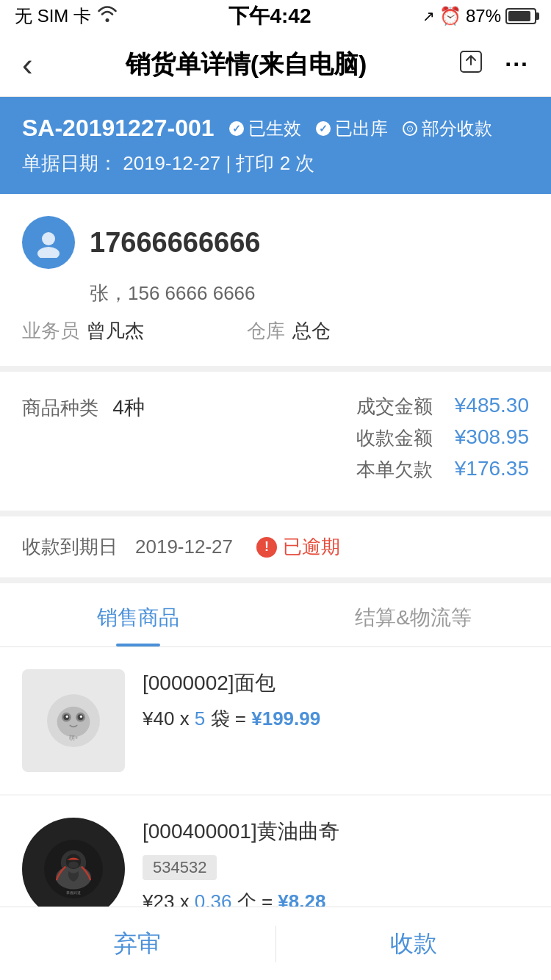 This screenshot has width=551, height=980. I want to click on summary-section: 商品种类 4种 成交金额 ¥485.30 收款金额 ¥308.95 本单欠款 ¥…, so click(276, 444).